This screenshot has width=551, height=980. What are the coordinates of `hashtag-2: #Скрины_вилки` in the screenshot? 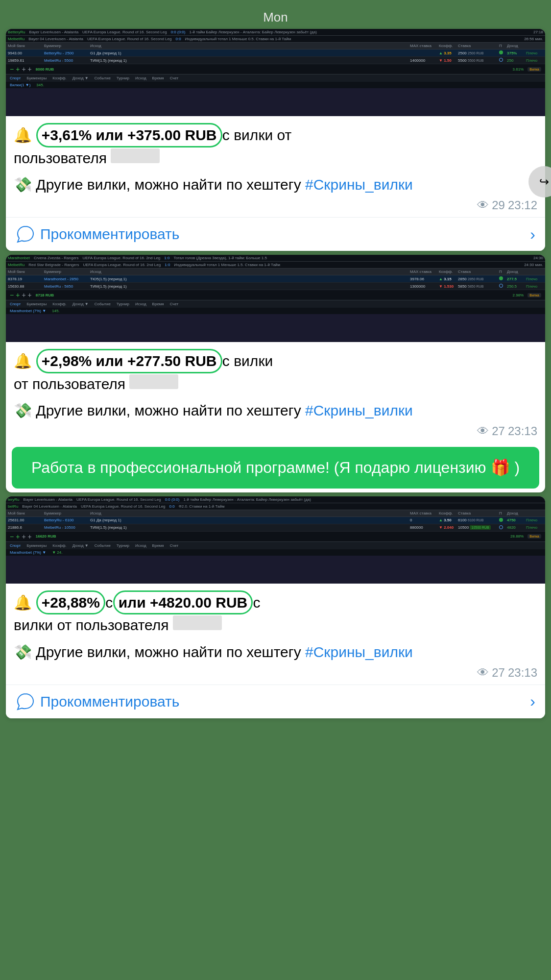 It's located at (359, 411).